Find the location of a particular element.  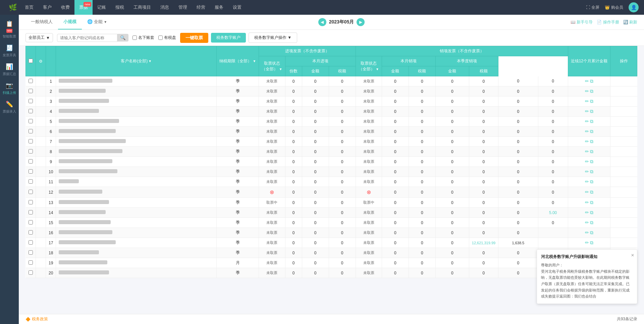

tax-digital-account-op-btn: 税务数字账户操作 ▼ is located at coordinates (273, 38).